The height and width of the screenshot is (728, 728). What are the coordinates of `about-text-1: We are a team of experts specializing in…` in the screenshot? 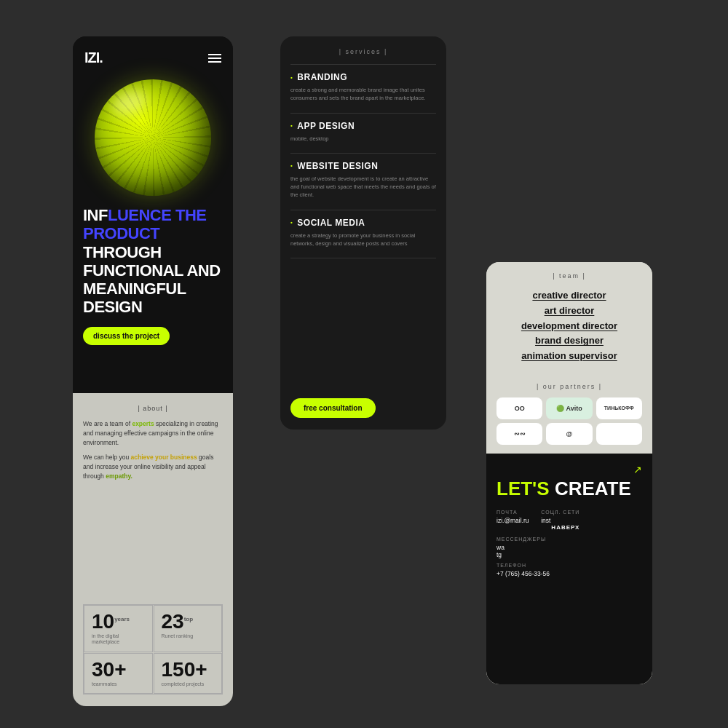 It's located at (153, 433).